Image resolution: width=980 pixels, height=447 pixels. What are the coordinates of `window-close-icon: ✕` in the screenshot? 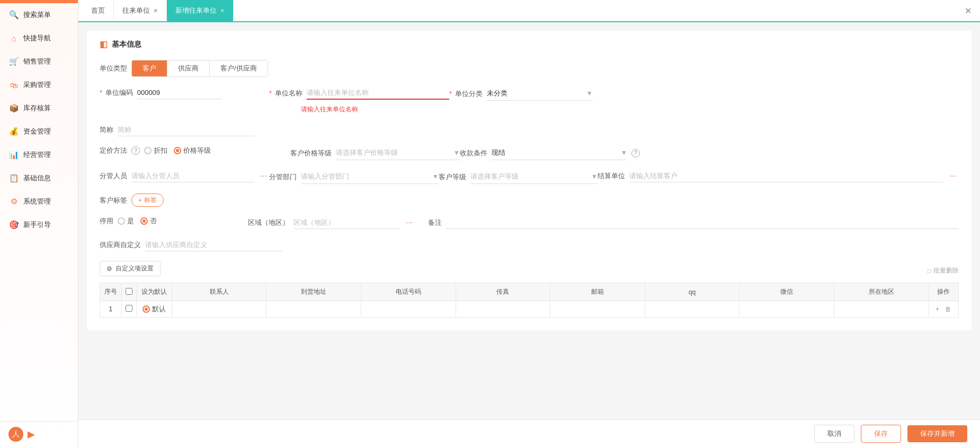 It's located at (968, 11).